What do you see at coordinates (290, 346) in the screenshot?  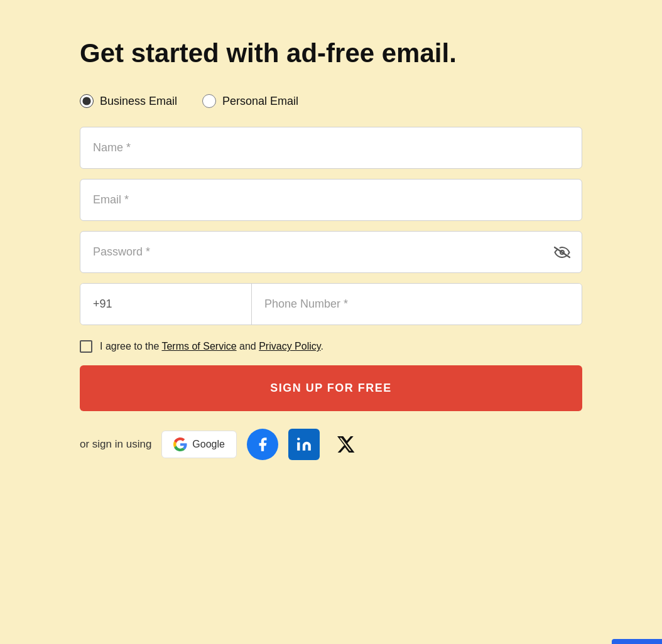 I see `privacy-policy-link: Privacy Policy` at bounding box center [290, 346].